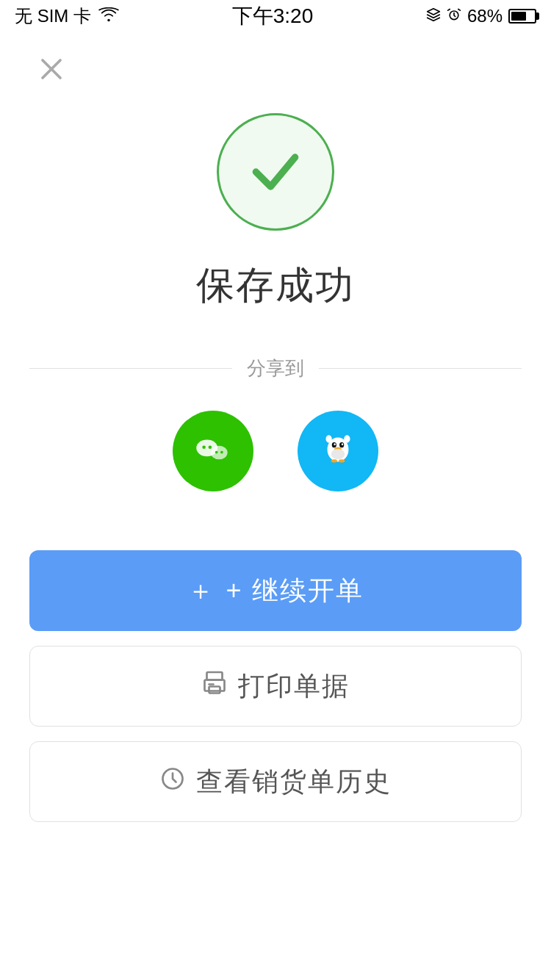 The width and height of the screenshot is (551, 980). I want to click on share-label: 分享到, so click(276, 369).